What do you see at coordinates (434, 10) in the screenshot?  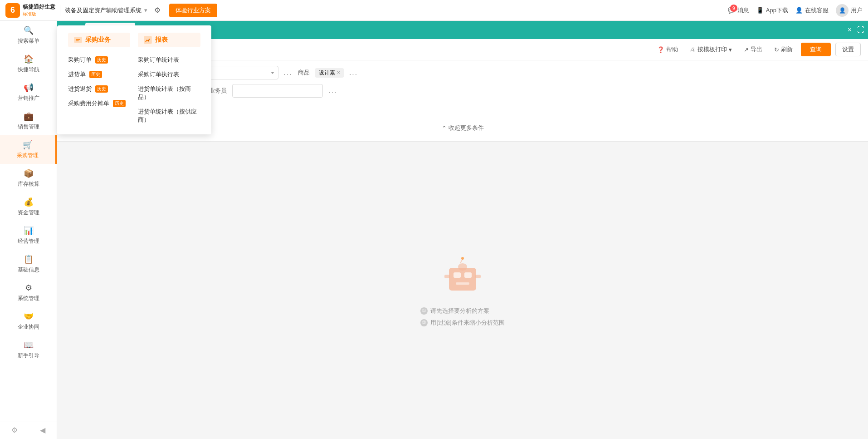 I see `top-bar: 6 畅捷通好生意 标准版 装备及固定资产辅助管理系统 ▾ ⚙ 体验行业方案 💬 …` at bounding box center [434, 10].